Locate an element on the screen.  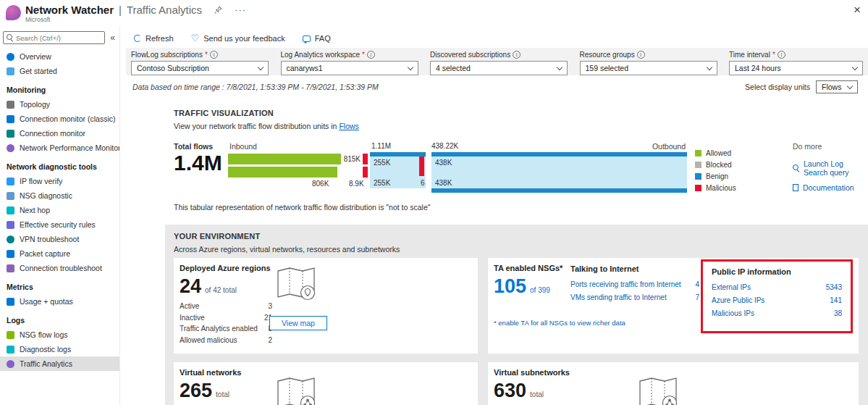
sidebar-item-nsg-diagnostic: NSG diagnostic is located at coordinates (59, 196).